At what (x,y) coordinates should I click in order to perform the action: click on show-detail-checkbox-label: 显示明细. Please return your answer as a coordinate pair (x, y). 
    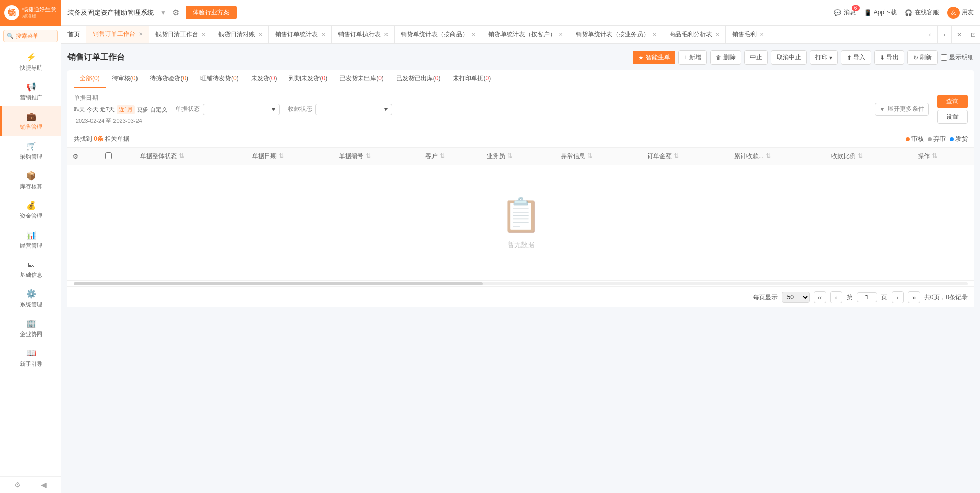
    Looking at the image, I should click on (957, 57).